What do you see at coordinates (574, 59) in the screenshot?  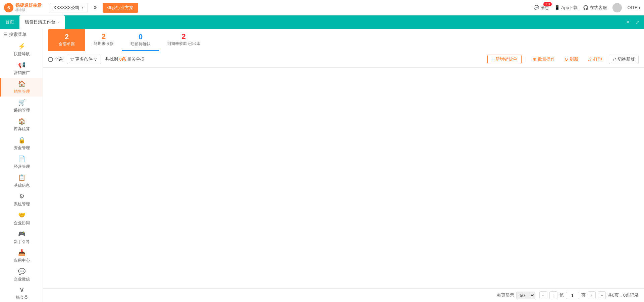 I see `refresh-label: 刷新` at bounding box center [574, 59].